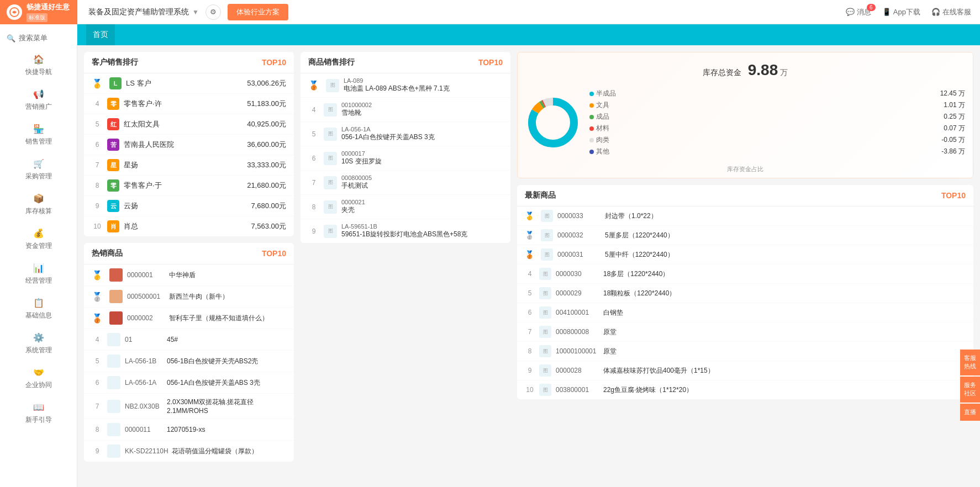  Describe the element at coordinates (422, 129) in the screenshot. I see `ps-code-5: LA-056-1A` at that location.